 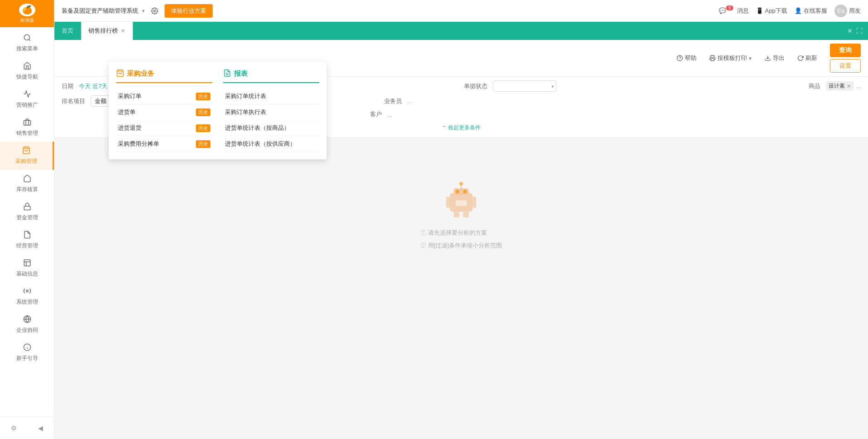 What do you see at coordinates (246, 112) in the screenshot?
I see `purchase-order-exec-label: 采购订单执行表` at bounding box center [246, 112].